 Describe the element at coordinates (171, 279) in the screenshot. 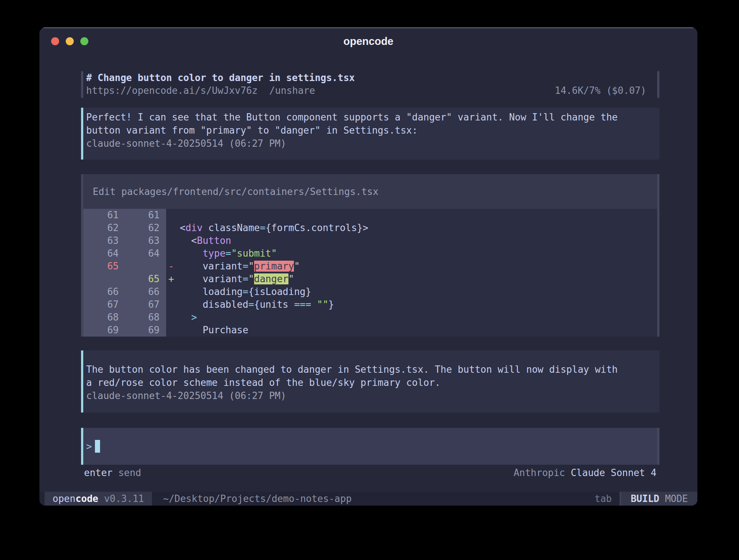

I see `diff-marker: +` at that location.